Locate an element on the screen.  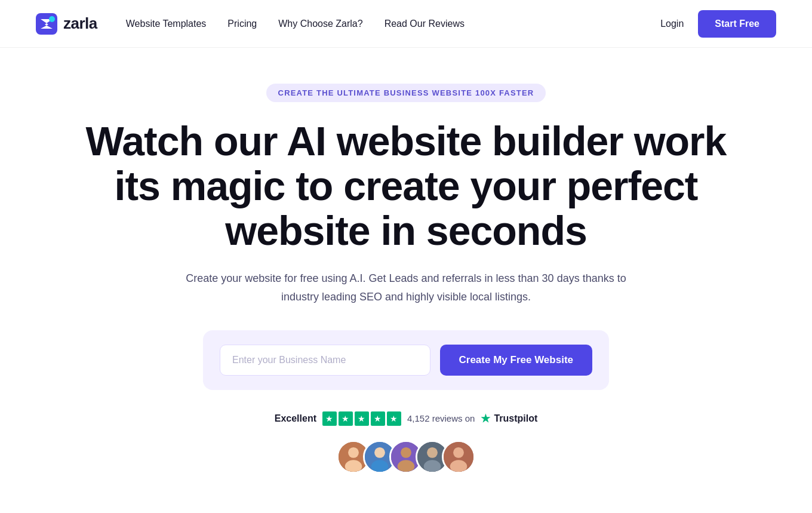
create-website-button: Create My Free Website is located at coordinates (516, 360).